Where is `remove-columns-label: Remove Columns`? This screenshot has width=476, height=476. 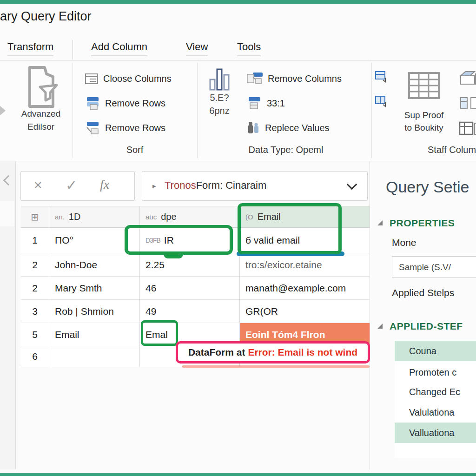 remove-columns-label: Remove Columns is located at coordinates (305, 79).